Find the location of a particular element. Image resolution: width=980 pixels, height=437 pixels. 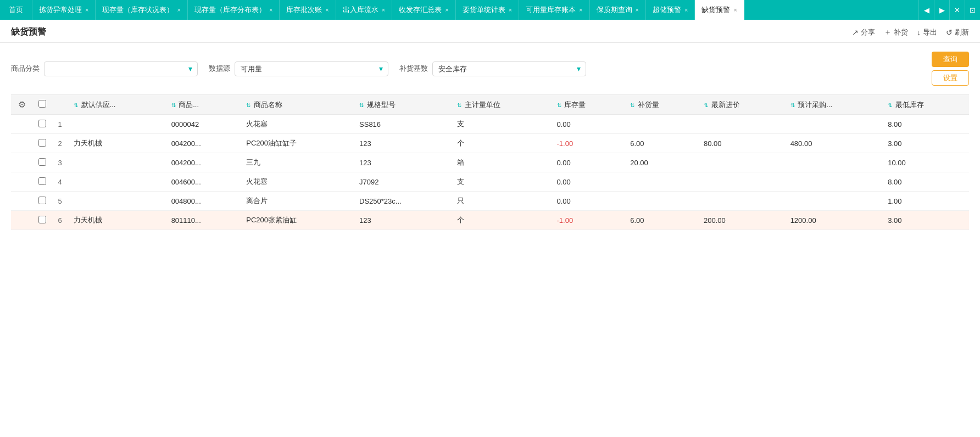

datasource-select: 可用量 is located at coordinates (311, 69).